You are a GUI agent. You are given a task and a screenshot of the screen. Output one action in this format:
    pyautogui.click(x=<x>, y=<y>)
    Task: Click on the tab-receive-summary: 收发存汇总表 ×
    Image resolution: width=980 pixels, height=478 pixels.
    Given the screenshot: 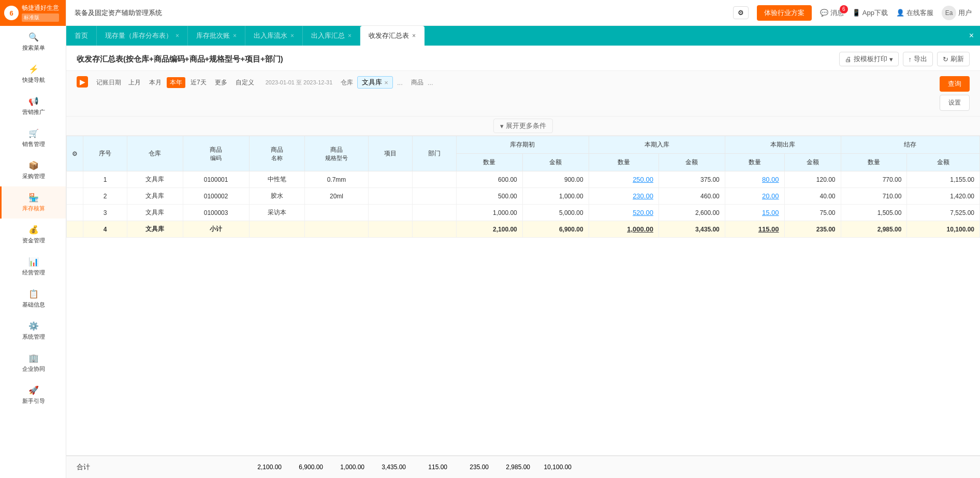 What is the action you would take?
    pyautogui.click(x=392, y=36)
    